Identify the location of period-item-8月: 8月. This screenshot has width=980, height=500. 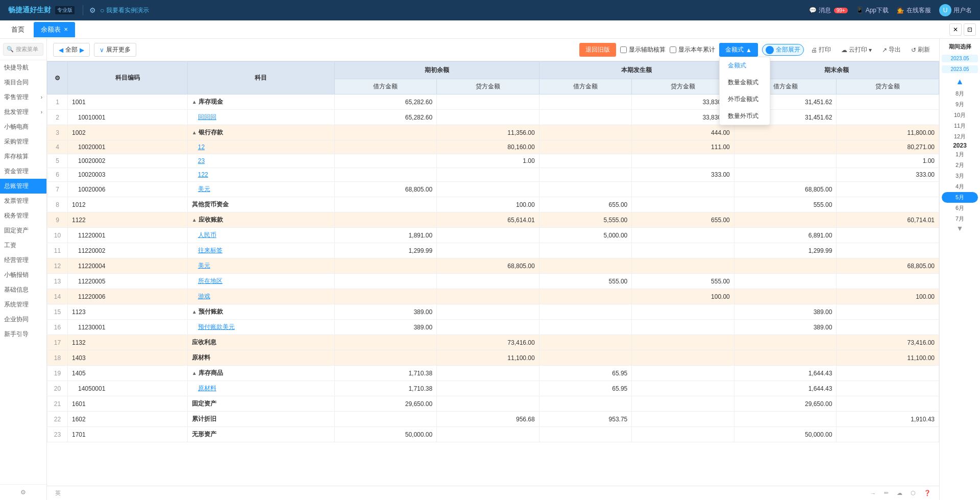
(960, 94).